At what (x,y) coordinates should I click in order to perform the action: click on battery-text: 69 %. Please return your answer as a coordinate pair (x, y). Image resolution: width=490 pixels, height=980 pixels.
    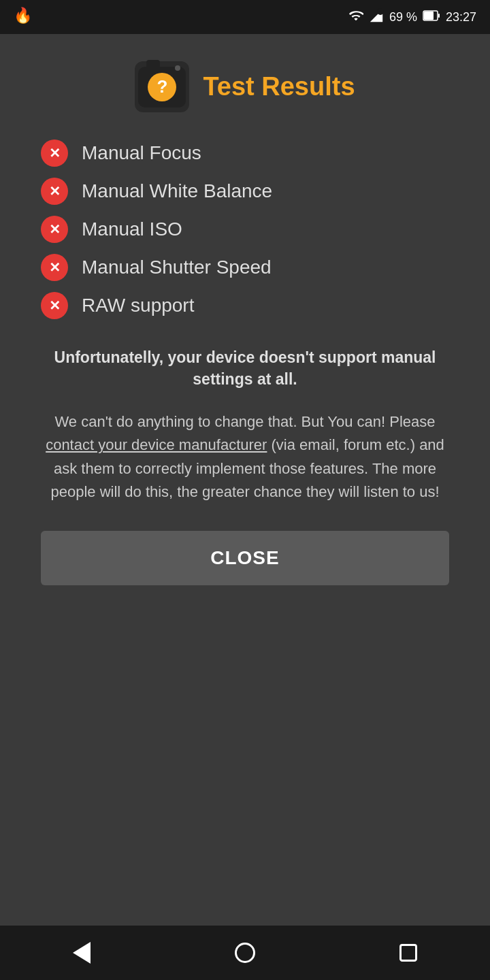
    Looking at the image, I should click on (403, 18).